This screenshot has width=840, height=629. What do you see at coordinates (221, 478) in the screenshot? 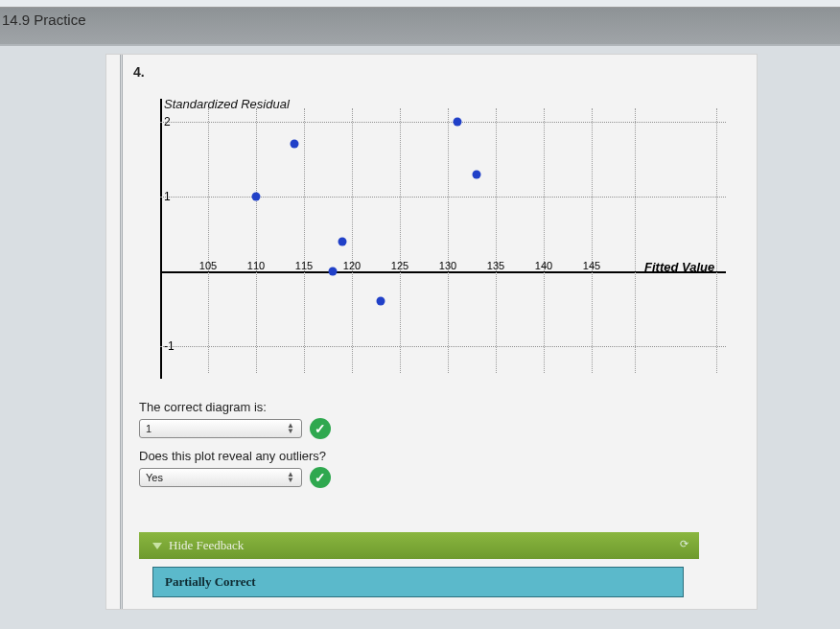
I see `q2-select: Yes ▲▼` at bounding box center [221, 478].